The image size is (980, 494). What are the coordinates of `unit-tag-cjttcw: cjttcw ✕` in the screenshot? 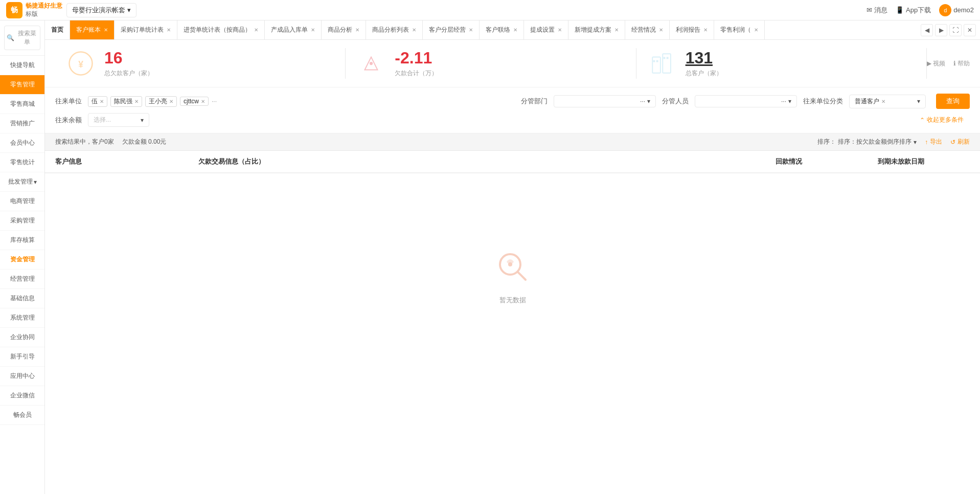 It's located at (194, 101).